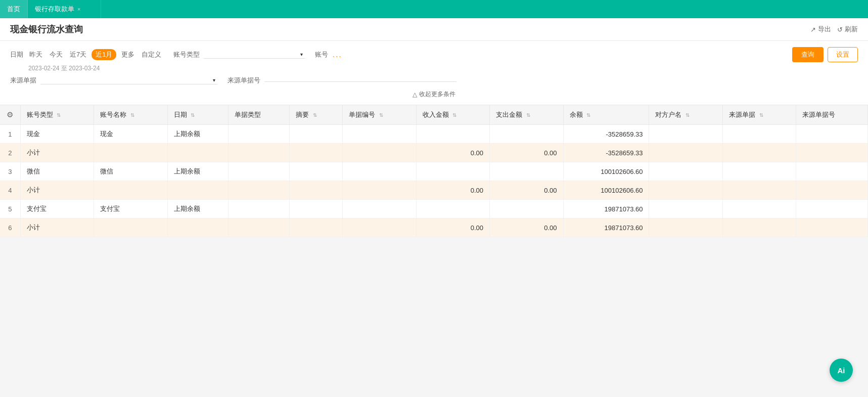 Image resolution: width=868 pixels, height=397 pixels. What do you see at coordinates (65, 9) in the screenshot?
I see `nav-tab-银行存取款单: 银行存取款单×` at bounding box center [65, 9].